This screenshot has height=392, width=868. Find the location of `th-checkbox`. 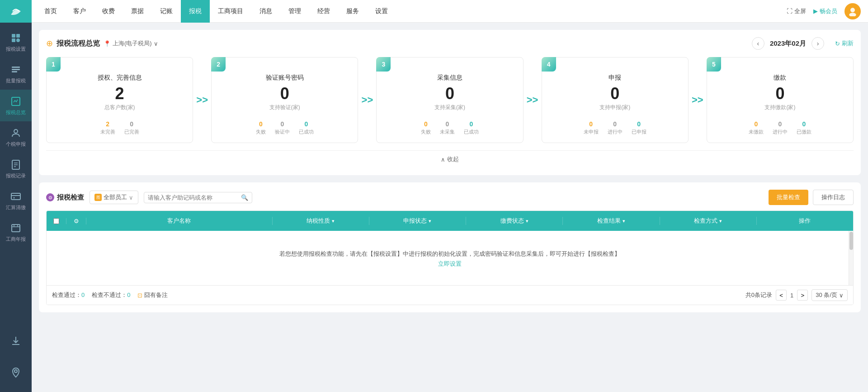

th-checkbox is located at coordinates (57, 221).